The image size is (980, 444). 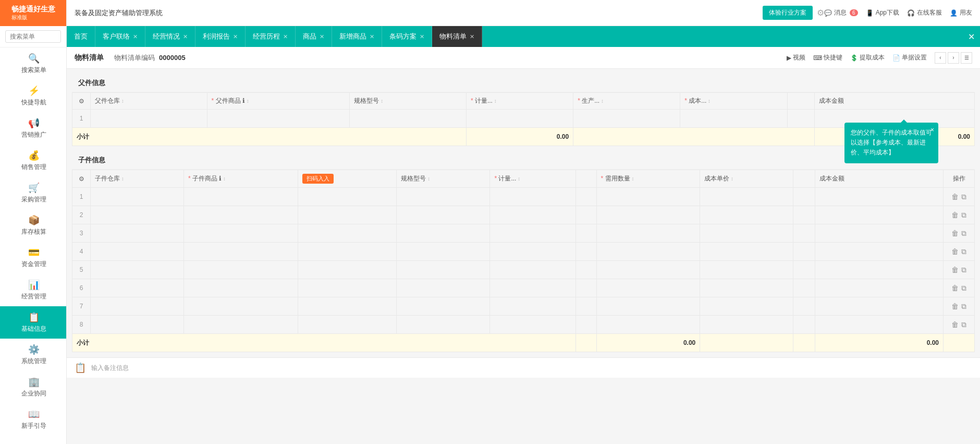 What do you see at coordinates (964, 325) in the screenshot?
I see `copy-btn-8: ⧉` at bounding box center [964, 325].